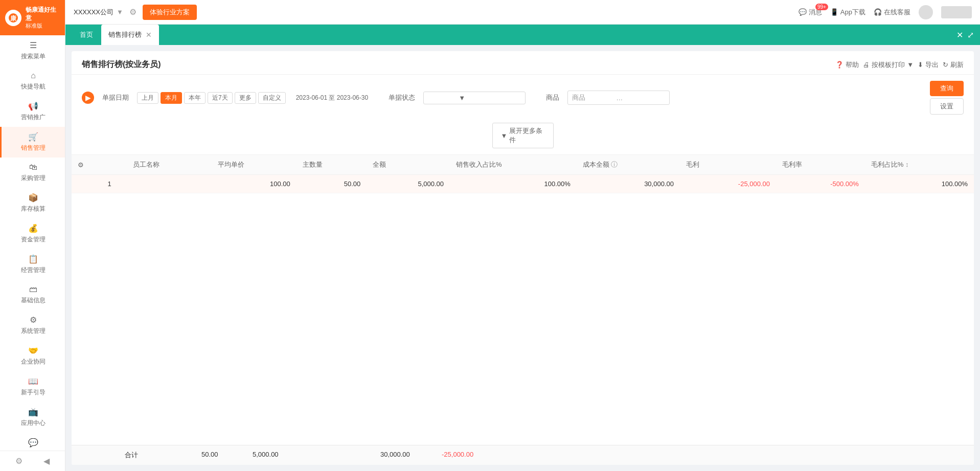  What do you see at coordinates (970, 35) in the screenshot?
I see `restore-icon: ⤢` at bounding box center [970, 35].